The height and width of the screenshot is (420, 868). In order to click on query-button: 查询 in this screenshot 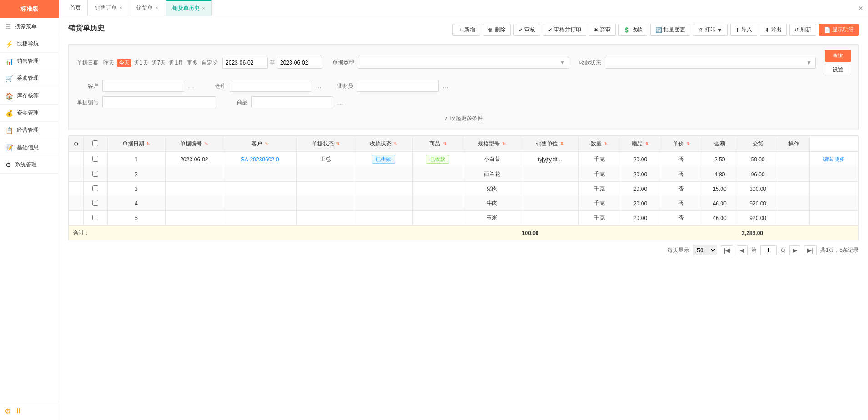, I will do `click(838, 56)`.